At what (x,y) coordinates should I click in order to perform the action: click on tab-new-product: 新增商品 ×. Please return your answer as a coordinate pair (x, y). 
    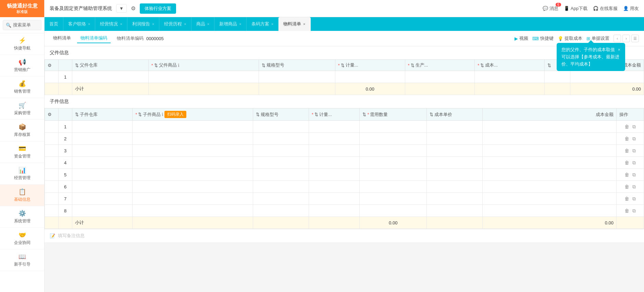
    Looking at the image, I should click on (230, 24).